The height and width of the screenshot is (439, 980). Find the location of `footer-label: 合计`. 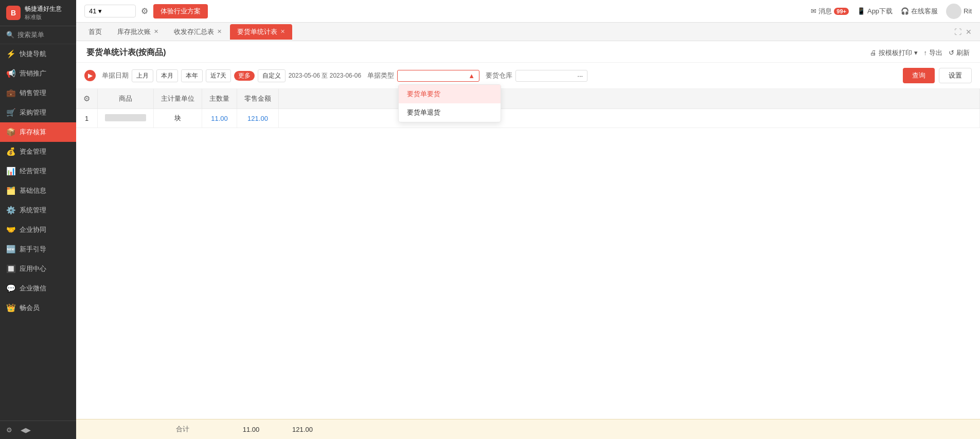

footer-label: 合计 is located at coordinates (136, 429).